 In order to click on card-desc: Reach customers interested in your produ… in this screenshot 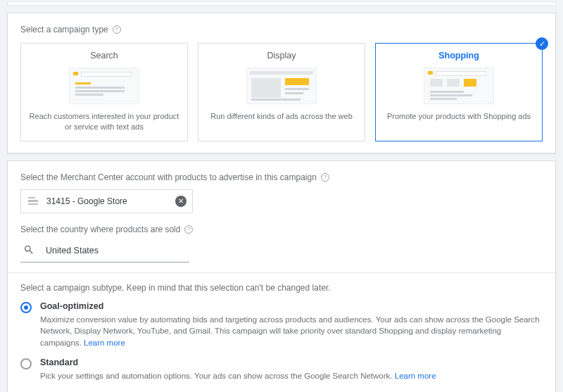, I will do `click(104, 122)`.